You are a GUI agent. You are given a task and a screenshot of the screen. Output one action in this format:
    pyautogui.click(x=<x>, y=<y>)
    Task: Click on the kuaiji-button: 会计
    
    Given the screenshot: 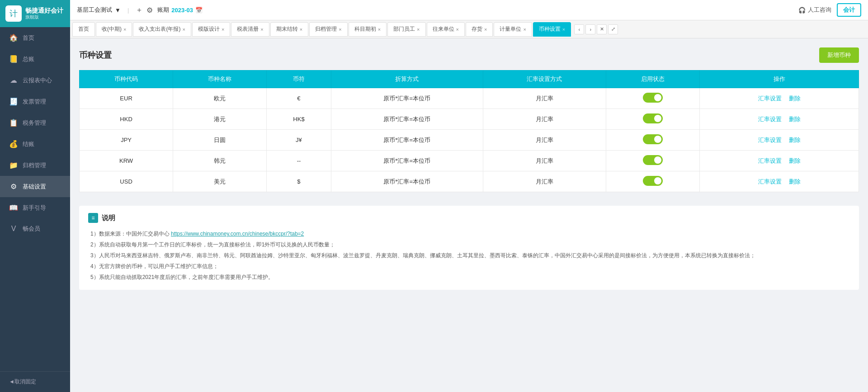 What is the action you would take?
    pyautogui.click(x=849, y=10)
    